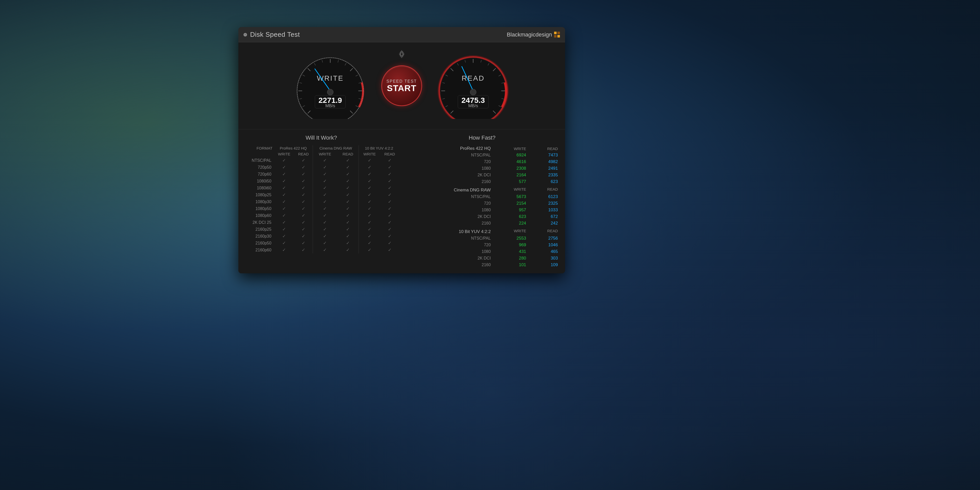 This screenshot has width=980, height=490. What do you see at coordinates (533, 35) in the screenshot?
I see `brand-area: Blackmagicdesign` at bounding box center [533, 35].